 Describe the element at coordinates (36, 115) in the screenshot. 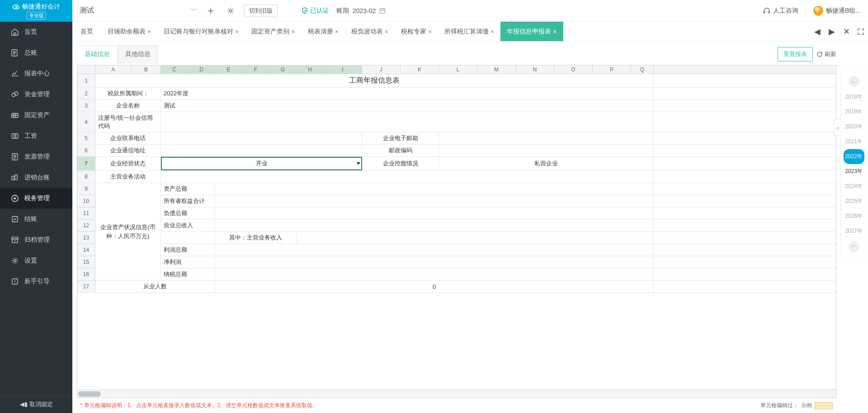

I see `sidebar-item-4: 固定资产` at that location.